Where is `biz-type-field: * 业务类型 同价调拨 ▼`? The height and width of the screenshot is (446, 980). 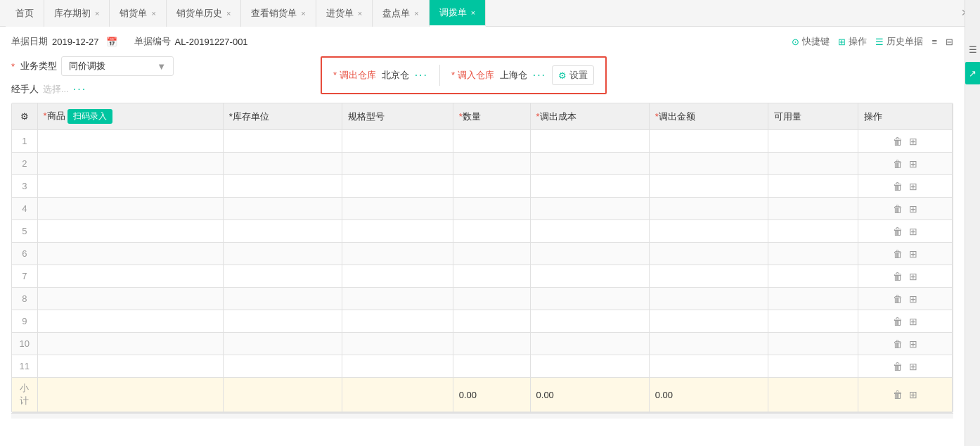
biz-type-field: * 业务类型 同价调拨 ▼ is located at coordinates (93, 66).